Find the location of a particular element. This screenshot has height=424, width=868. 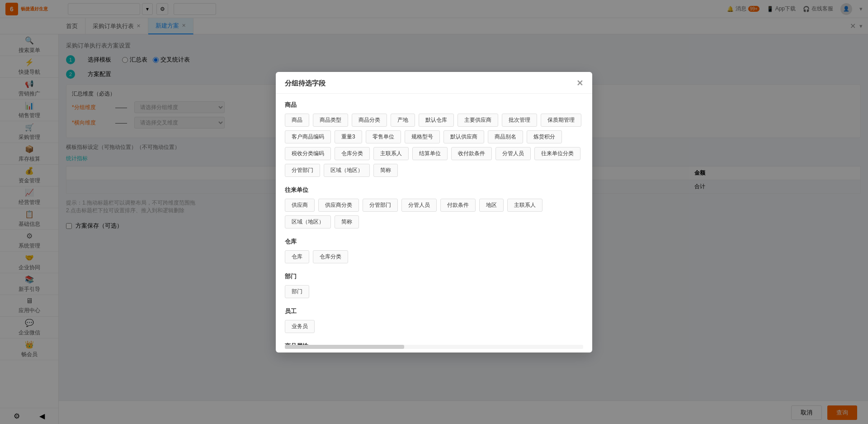

field-partner-category: 往来单位分类 is located at coordinates (557, 154).